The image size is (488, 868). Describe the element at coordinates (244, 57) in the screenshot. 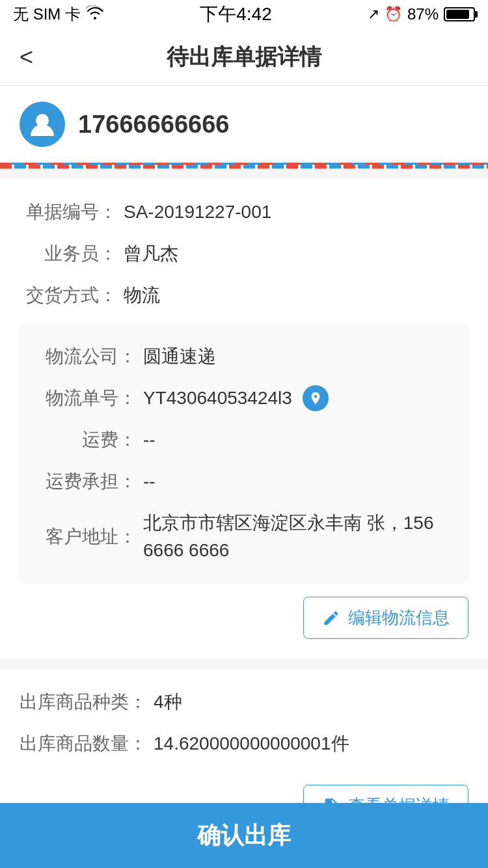

I see `page-title: 待出库单据详情` at that location.